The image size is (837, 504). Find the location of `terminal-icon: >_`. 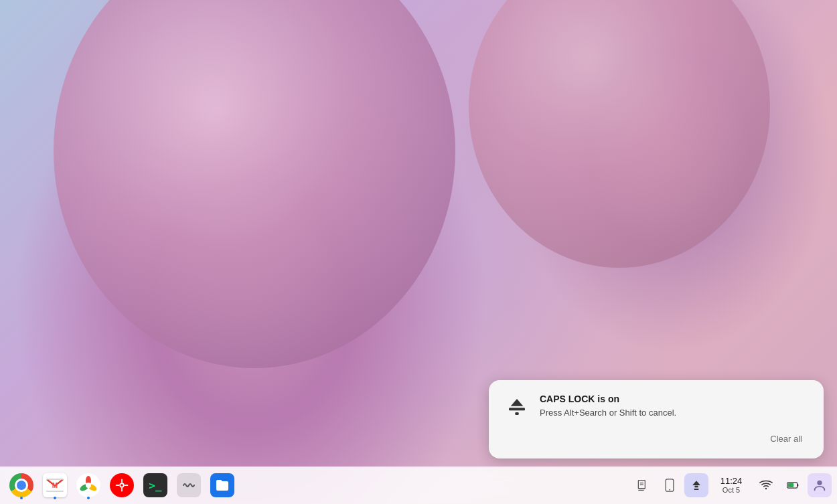

terminal-icon: >_ is located at coordinates (155, 485).